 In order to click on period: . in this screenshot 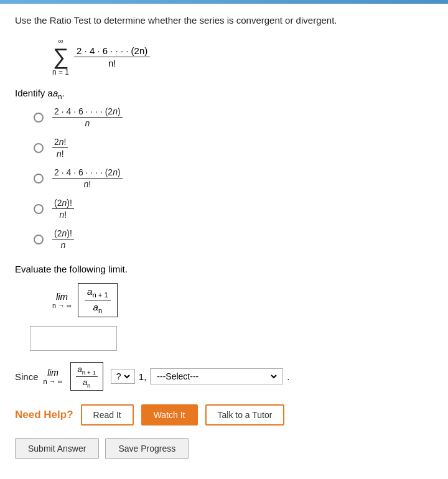, I will do `click(288, 377)`.